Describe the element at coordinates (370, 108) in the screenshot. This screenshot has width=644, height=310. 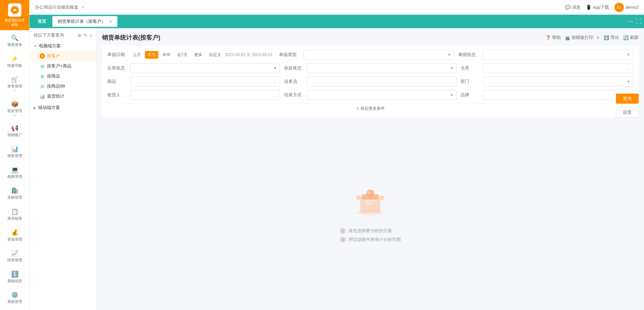
I see `collapse-filters-button: ∧ 收起更多条件` at that location.